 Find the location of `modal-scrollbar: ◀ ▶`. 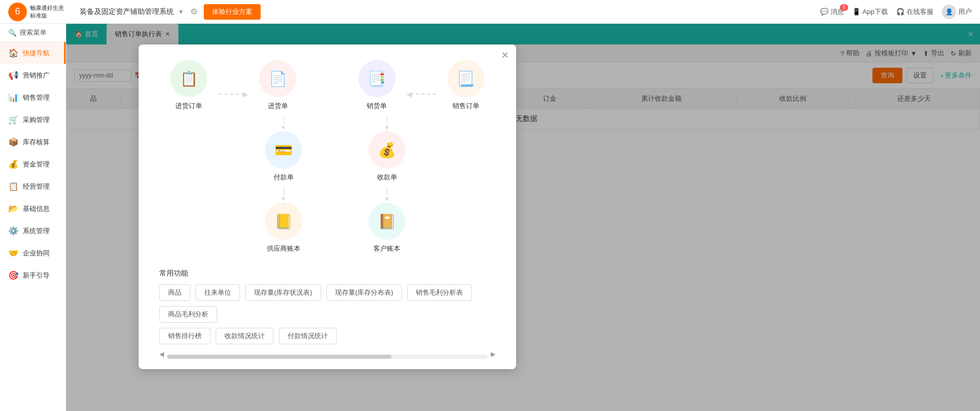

modal-scrollbar: ◀ ▶ is located at coordinates (327, 354).